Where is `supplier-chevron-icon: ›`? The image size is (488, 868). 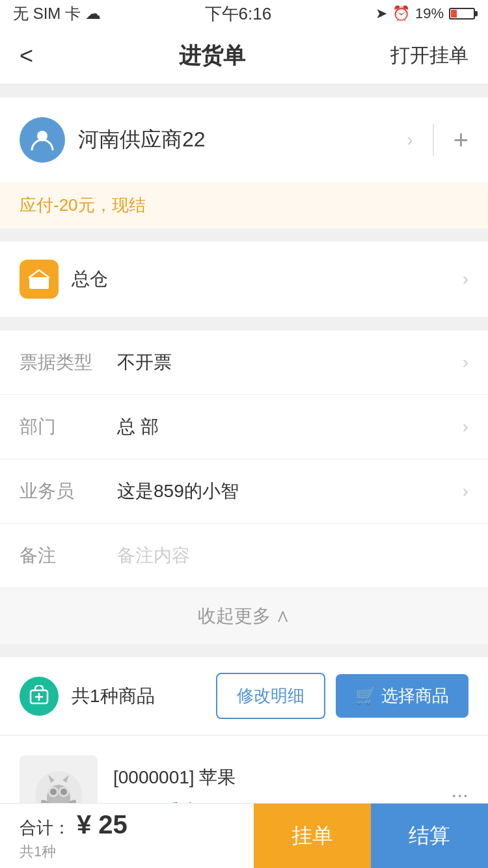
supplier-chevron-icon: › is located at coordinates (410, 140).